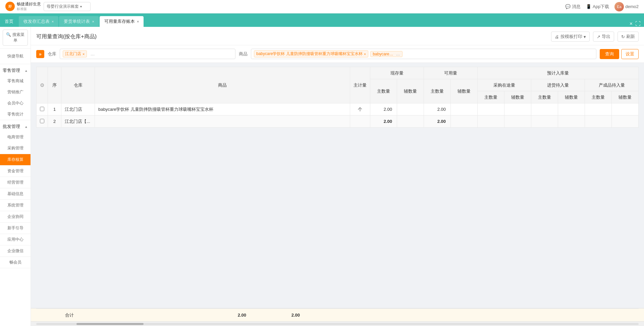 Image resolution: width=644 pixels, height=326 pixels. I want to click on sidebar-item-enterprise: 企业协同, so click(15, 217).